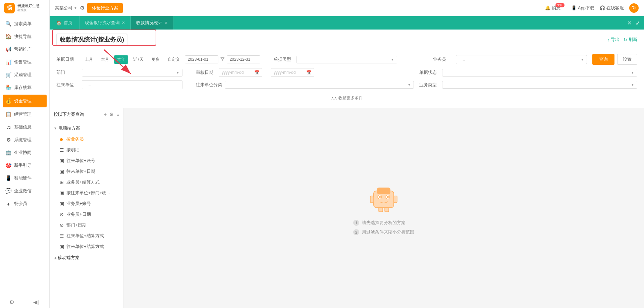  I want to click on date-tab-7days: 近7天, so click(138, 60).